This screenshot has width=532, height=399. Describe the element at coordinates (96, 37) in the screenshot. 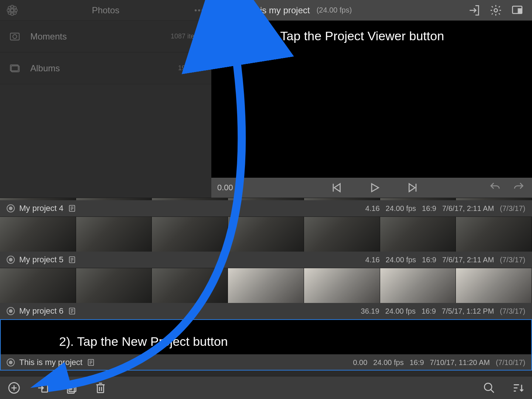

I see `sidebar-item-label: Moments` at that location.